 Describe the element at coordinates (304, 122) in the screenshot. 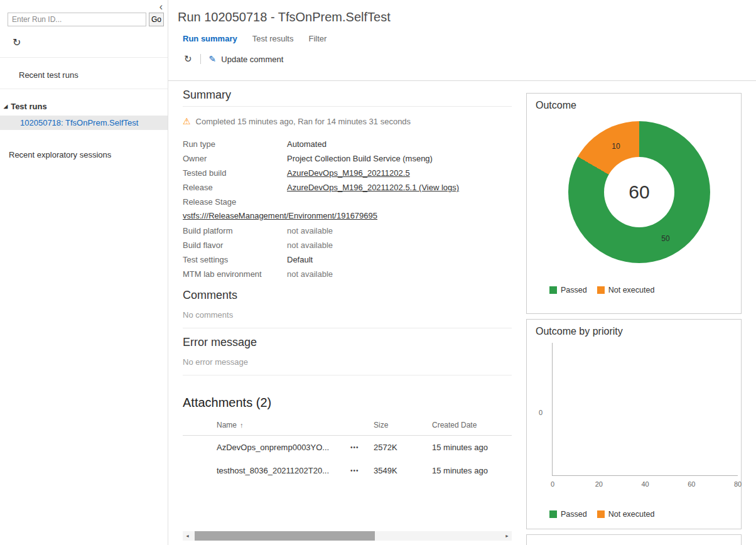

I see `run-status-text: Completed 15 minutes ago, Ran for 14 min…` at that location.